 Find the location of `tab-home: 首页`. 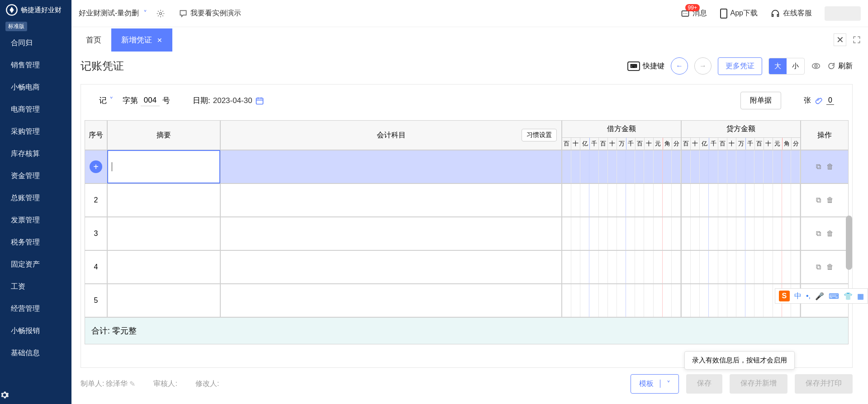

tab-home: 首页 is located at coordinates (94, 40).